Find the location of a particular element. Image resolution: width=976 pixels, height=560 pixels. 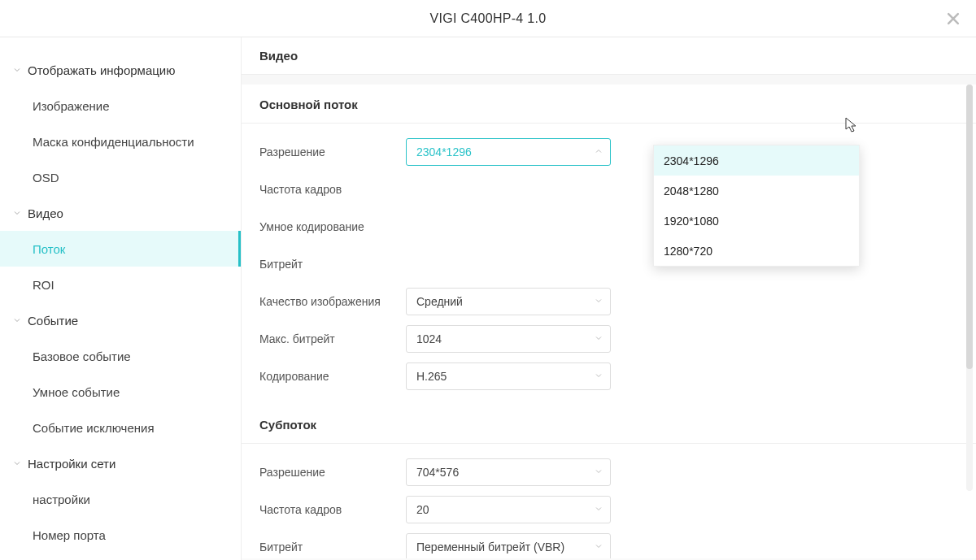

sidebar-item-label: ROI is located at coordinates (44, 284).